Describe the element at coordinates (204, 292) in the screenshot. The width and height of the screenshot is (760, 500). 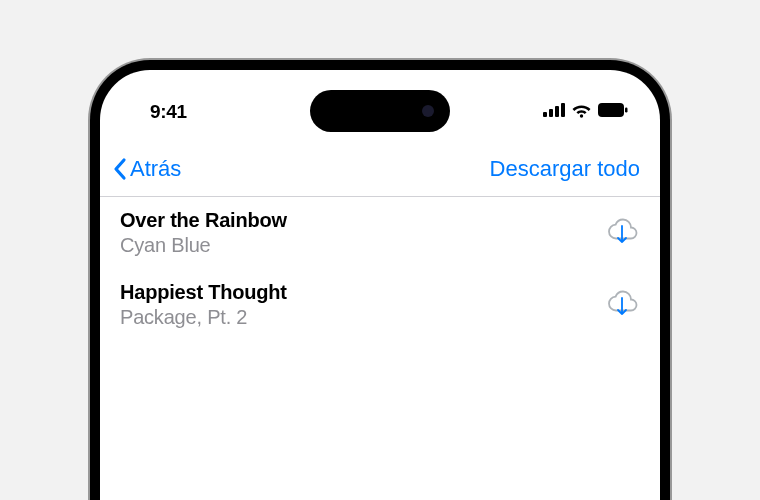
I see `song-title: Happiest Thought` at that location.